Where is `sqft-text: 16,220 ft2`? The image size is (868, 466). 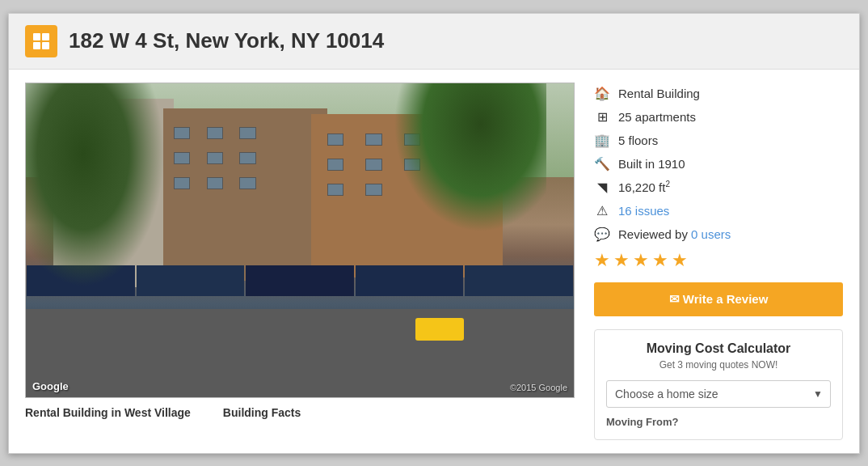
sqft-text: 16,220 ft2 is located at coordinates (644, 187).